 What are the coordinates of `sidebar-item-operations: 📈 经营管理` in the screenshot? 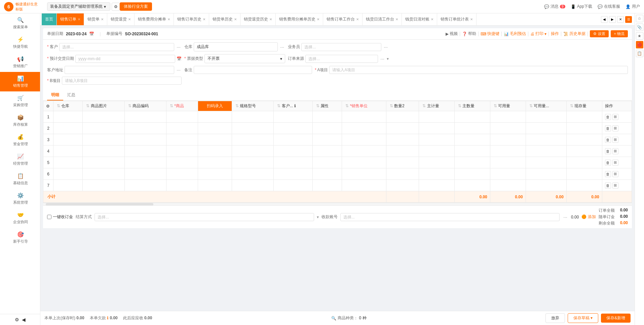 It's located at (20, 160).